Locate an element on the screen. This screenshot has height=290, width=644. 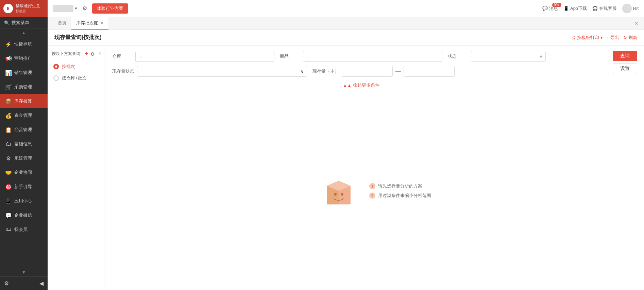
sidebar-item-inventory: 📦 库存核算 is located at coordinates (24, 101).